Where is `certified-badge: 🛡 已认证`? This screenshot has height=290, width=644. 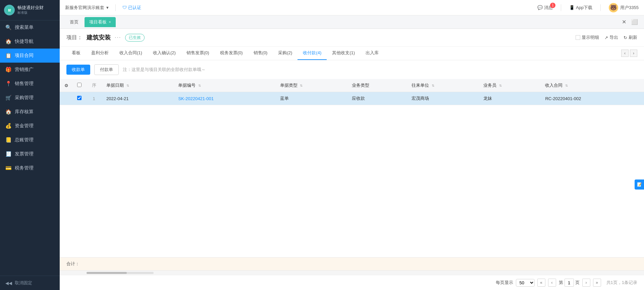
certified-badge: 🛡 已认证 is located at coordinates (132, 8).